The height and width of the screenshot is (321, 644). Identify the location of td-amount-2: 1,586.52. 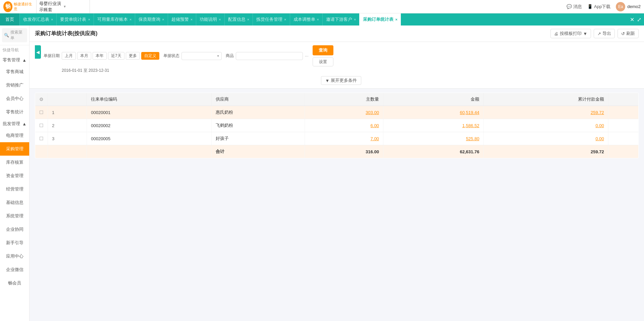
(433, 125).